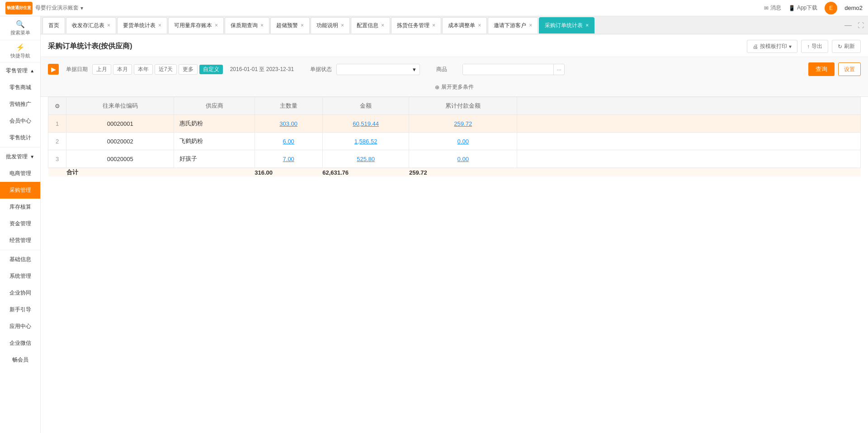  I want to click on tab-overstock-close: ×, so click(302, 25).